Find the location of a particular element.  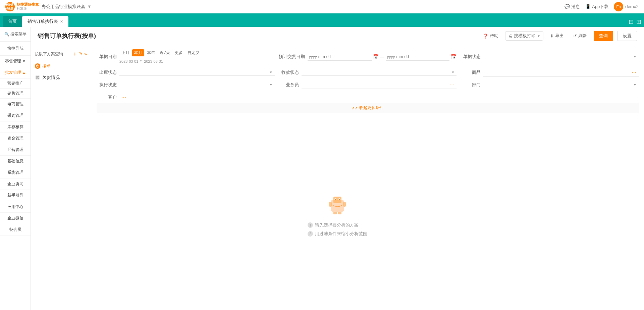

period-more: 更多 is located at coordinates (179, 53).